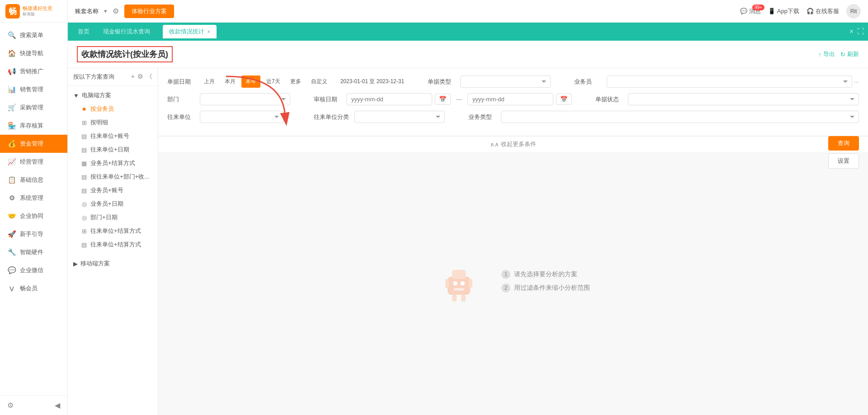 The image size is (868, 415). What do you see at coordinates (273, 81) in the screenshot?
I see `date-tab-7days: 近7天` at bounding box center [273, 81].